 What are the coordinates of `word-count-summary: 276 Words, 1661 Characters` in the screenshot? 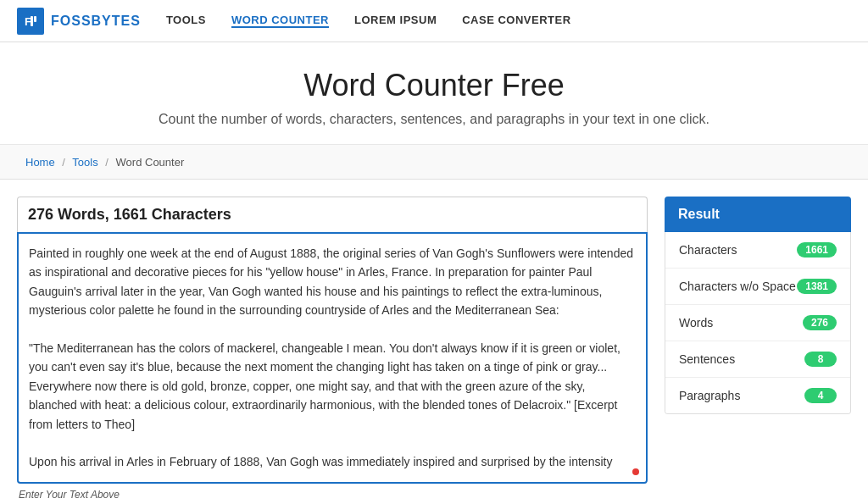 It's located at (332, 214).